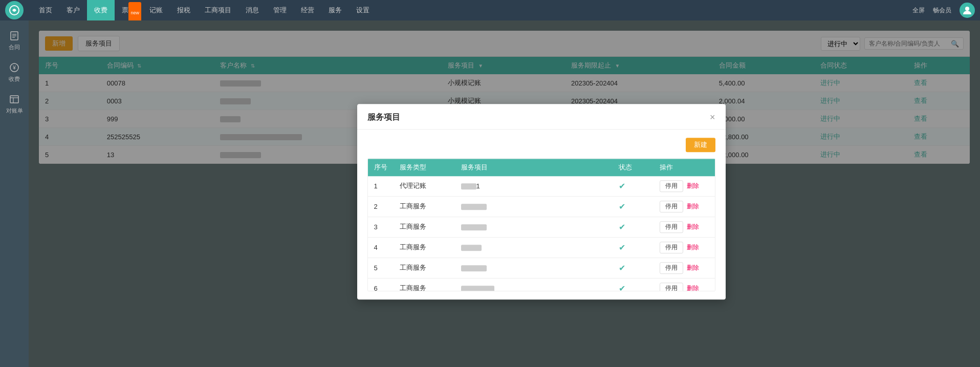 The width and height of the screenshot is (980, 367). Describe the element at coordinates (280, 10) in the screenshot. I see `nav-manage: 管理` at that location.